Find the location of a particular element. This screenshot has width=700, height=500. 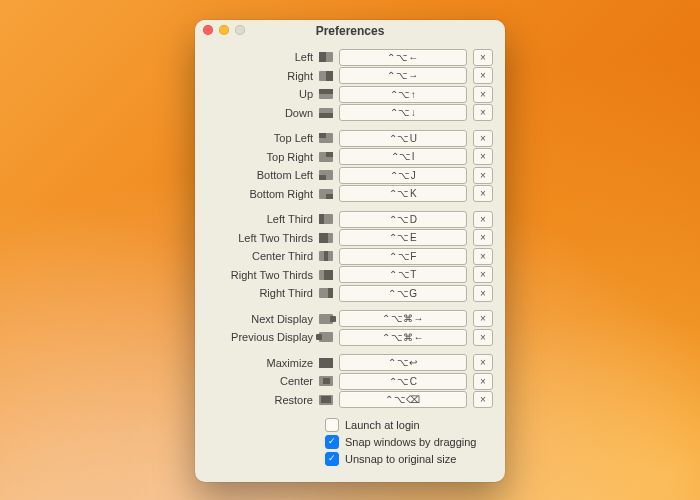

traffic-lights is located at coordinates (224, 30).